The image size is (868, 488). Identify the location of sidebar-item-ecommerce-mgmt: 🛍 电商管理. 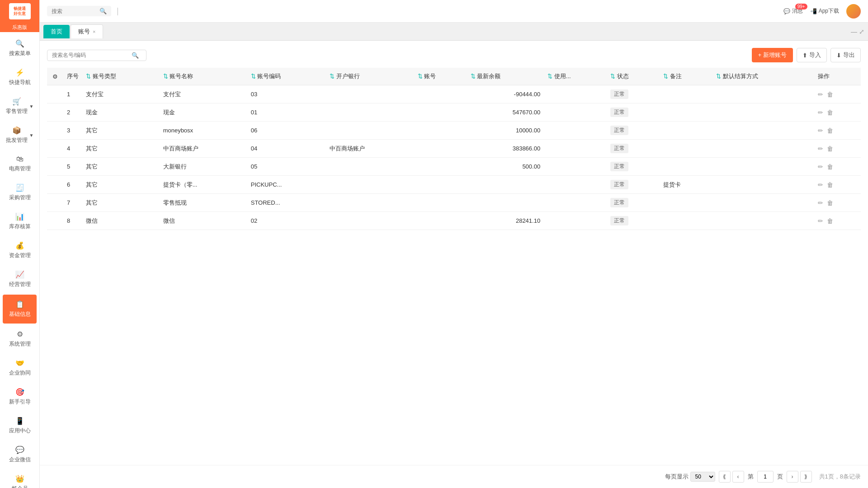
(20, 164).